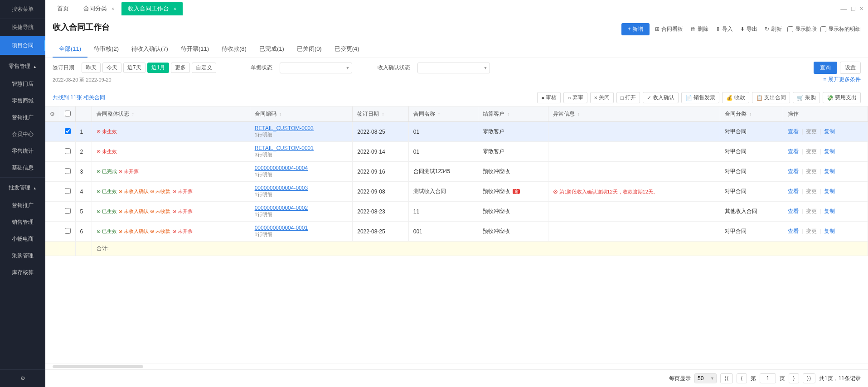  Describe the element at coordinates (793, 131) in the screenshot. I see `view-link-1: 查看` at that location.